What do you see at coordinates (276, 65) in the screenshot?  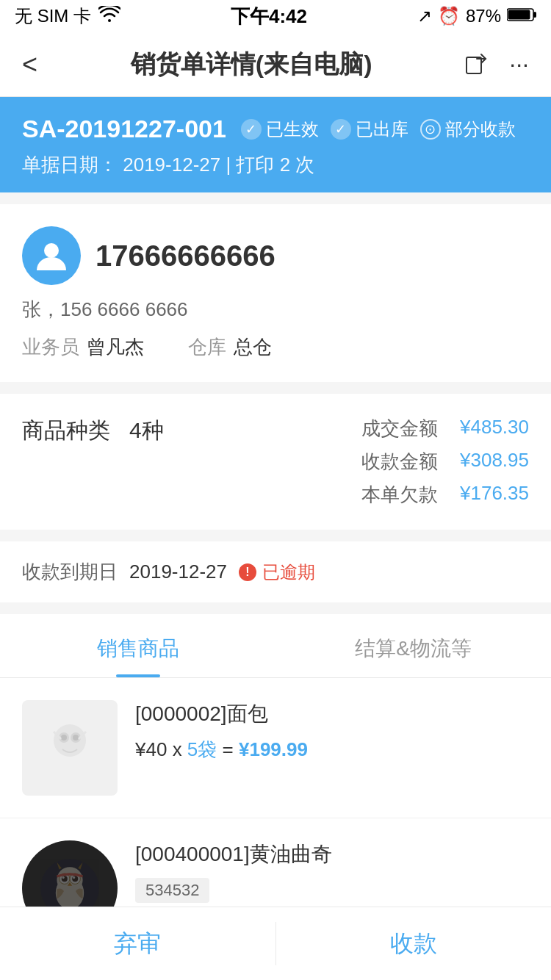 I see `nav-bar: < 销货单详情(来自电脑) ···` at bounding box center [276, 65].